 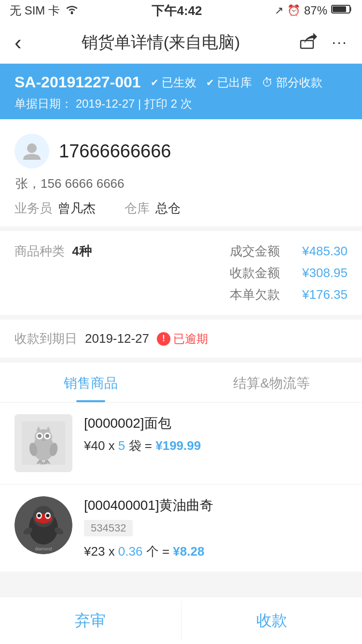 What do you see at coordinates (113, 446) in the screenshot?
I see `price-separator-1: x` at bounding box center [113, 446].